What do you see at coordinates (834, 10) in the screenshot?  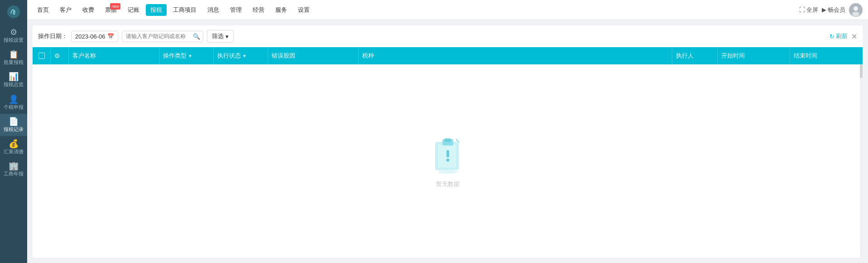 I see `member-button: ▶ 畅会员` at bounding box center [834, 10].